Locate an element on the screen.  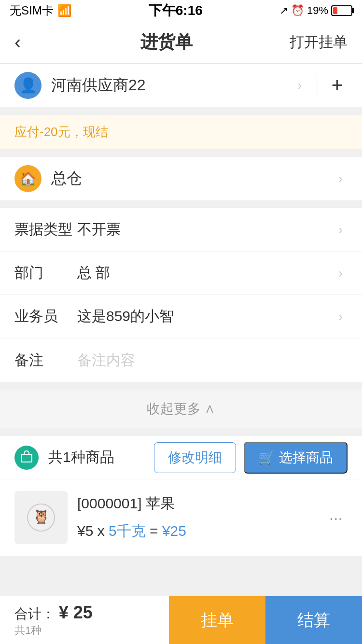
product-title: 苹果 is located at coordinates (160, 503).